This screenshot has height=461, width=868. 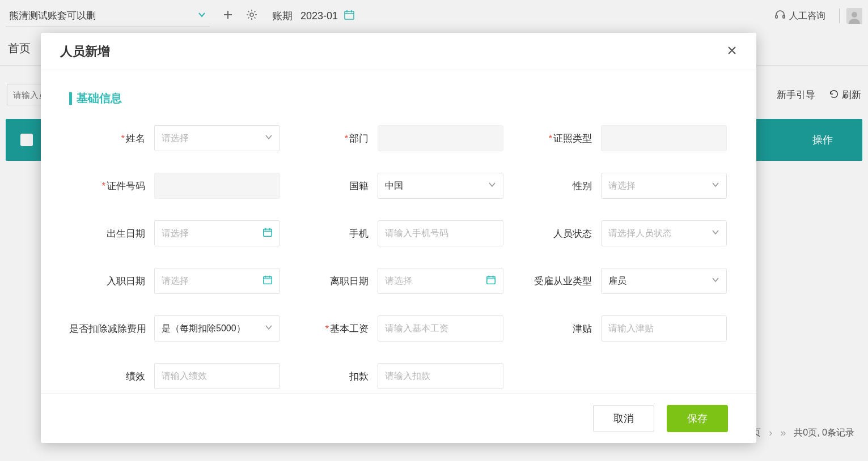 What do you see at coordinates (126, 281) in the screenshot?
I see `label-onboard: 入职日期` at bounding box center [126, 281].